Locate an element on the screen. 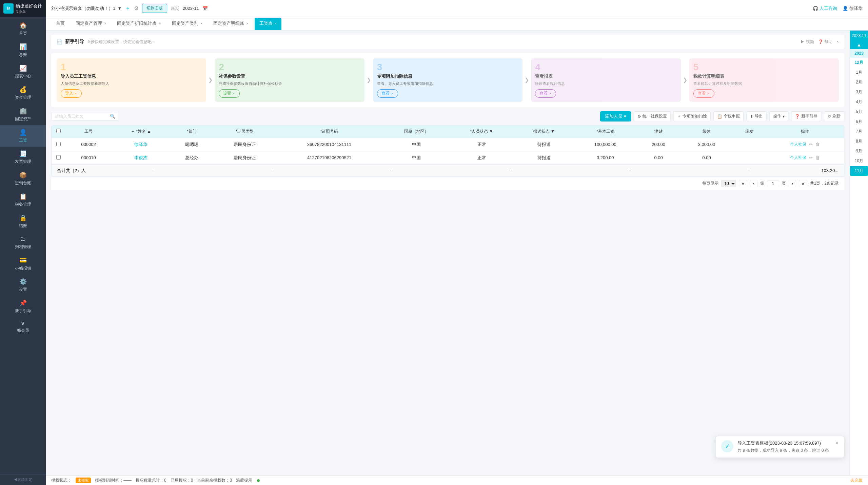 This screenshot has height=485, width=868. sidebar-item-settings: ⚙️ 设置 is located at coordinates (23, 285).